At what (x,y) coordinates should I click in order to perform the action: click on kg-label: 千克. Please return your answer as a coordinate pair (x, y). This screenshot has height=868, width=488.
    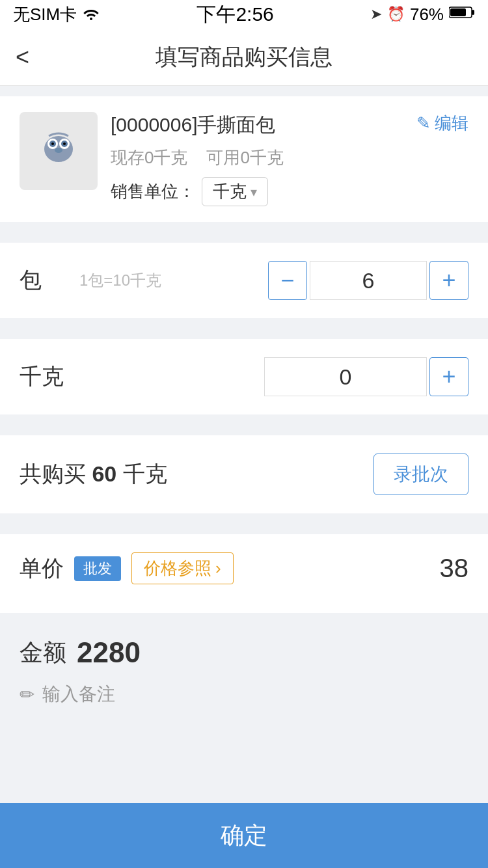
    Looking at the image, I should click on (46, 377).